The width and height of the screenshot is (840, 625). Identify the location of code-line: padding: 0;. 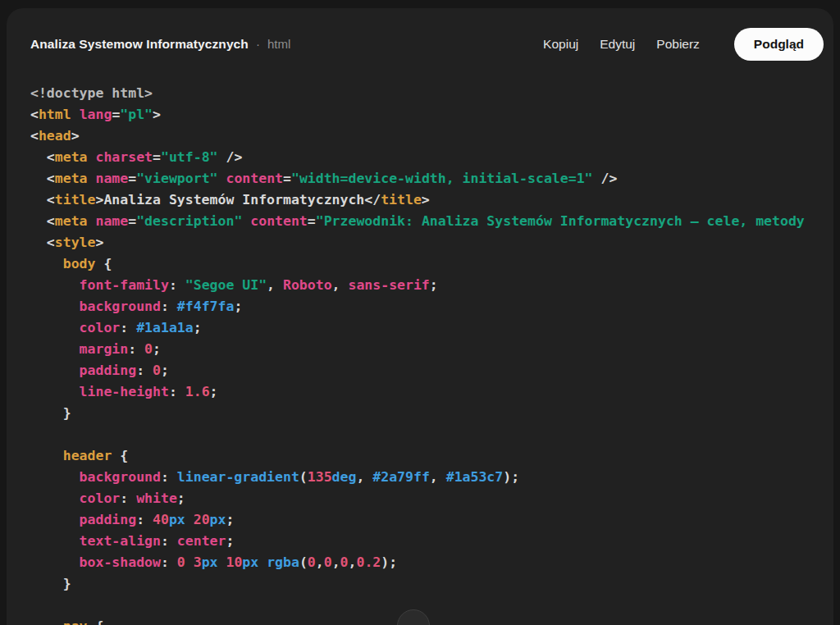
(431, 371).